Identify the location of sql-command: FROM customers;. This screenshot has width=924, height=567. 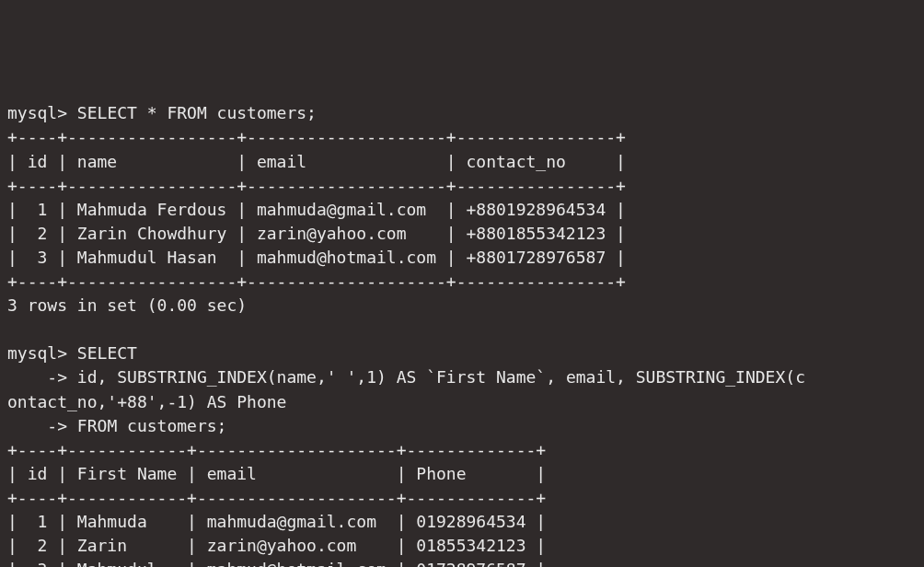
(147, 425).